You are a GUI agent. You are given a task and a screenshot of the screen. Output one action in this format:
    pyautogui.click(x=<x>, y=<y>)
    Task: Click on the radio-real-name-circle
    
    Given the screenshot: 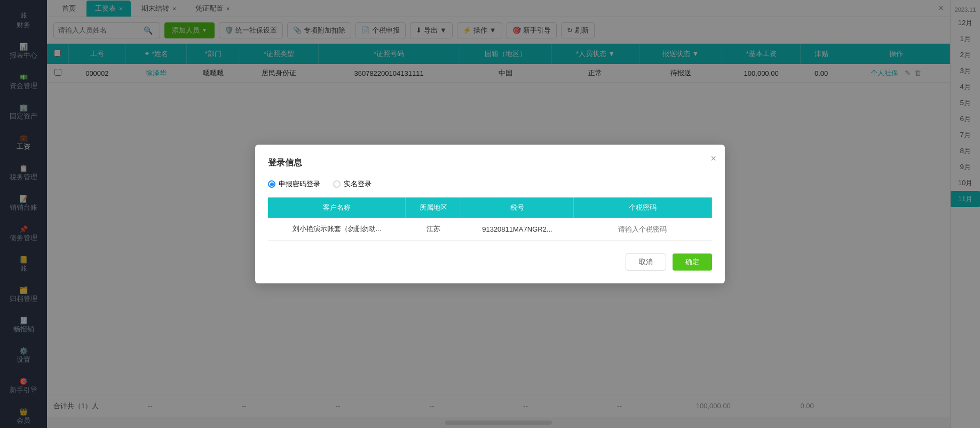 What is the action you would take?
    pyautogui.click(x=337, y=184)
    